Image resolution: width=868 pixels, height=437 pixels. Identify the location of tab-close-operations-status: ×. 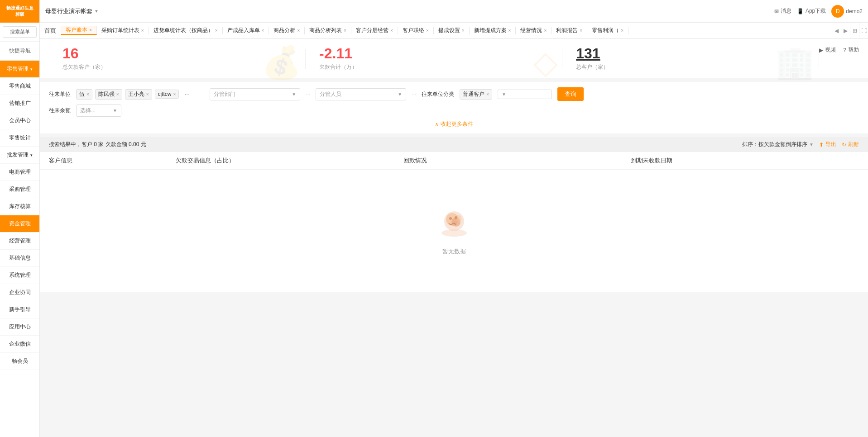
(545, 31).